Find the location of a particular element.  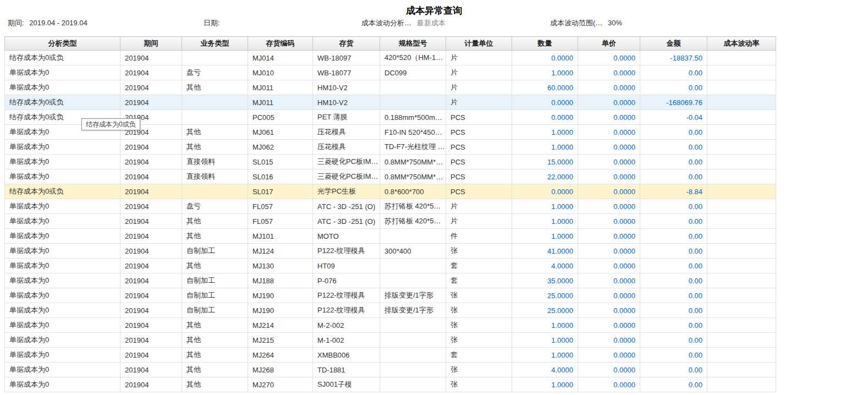

table-row: 结存成本为0或负201904MJ011HM10-V2片0.00000.0000-… is located at coordinates (391, 102).